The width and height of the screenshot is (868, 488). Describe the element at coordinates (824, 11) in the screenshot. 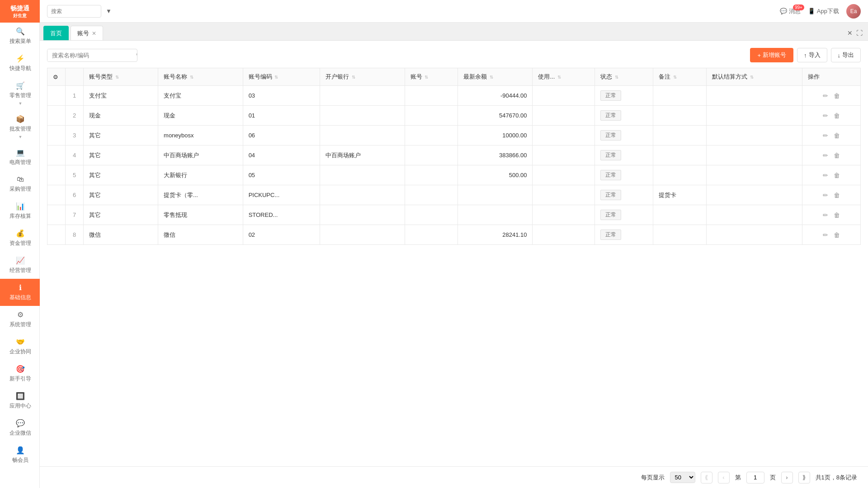

I see `app-download-button: 📱 App下载` at that location.